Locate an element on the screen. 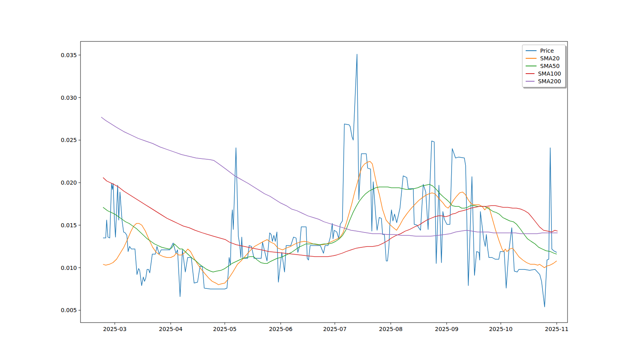  y-tick-label: 0.020 is located at coordinates (69, 183).